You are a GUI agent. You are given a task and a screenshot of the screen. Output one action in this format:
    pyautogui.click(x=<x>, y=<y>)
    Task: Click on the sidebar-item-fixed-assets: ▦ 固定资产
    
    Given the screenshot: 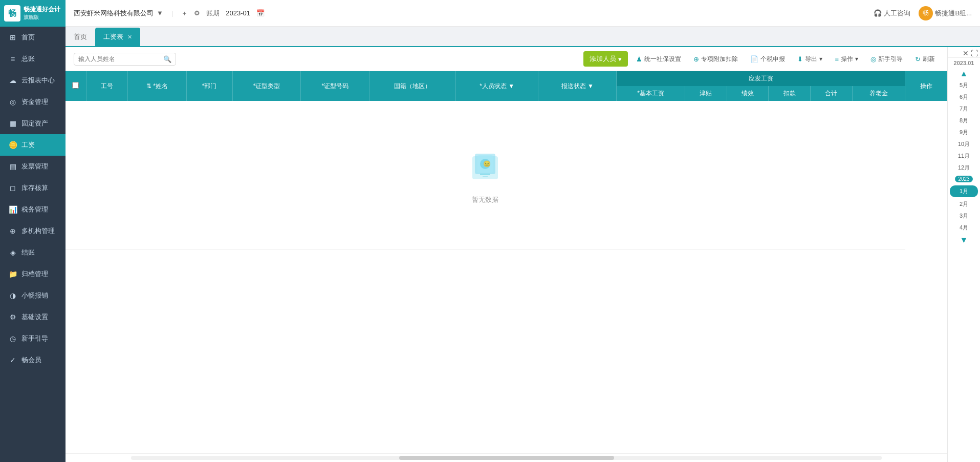 What is the action you would take?
    pyautogui.click(x=33, y=123)
    